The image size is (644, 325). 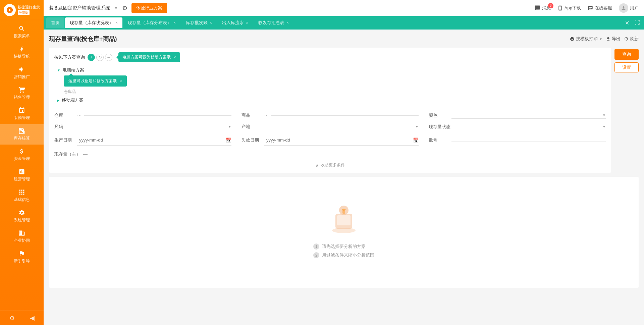 What do you see at coordinates (211, 23) in the screenshot?
I see `tab-batch-ledger-close: ×` at bounding box center [211, 23].